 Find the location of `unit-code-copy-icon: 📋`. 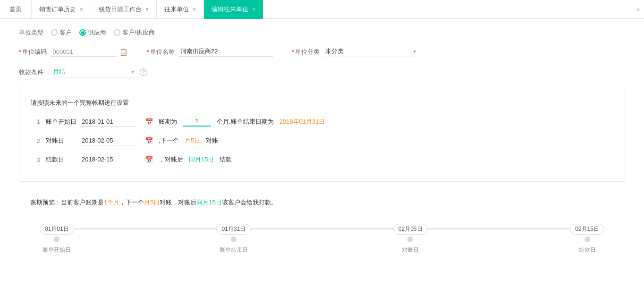

unit-code-copy-icon: 📋 is located at coordinates (124, 52).